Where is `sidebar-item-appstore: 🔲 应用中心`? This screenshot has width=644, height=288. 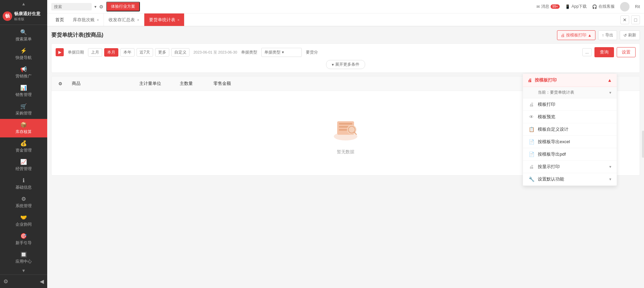 sidebar-item-appstore: 🔲 应用中心 is located at coordinates (24, 258).